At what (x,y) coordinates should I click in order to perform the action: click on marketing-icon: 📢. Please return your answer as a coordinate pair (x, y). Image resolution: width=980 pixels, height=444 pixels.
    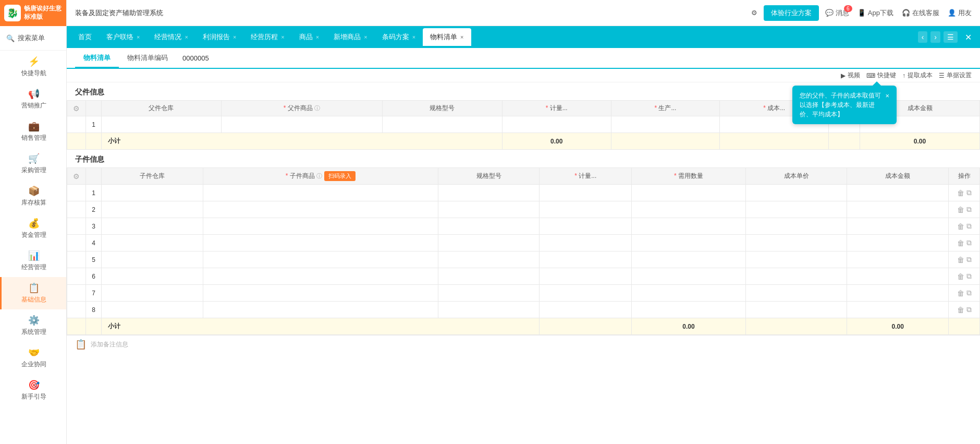
    Looking at the image, I should click on (34, 94).